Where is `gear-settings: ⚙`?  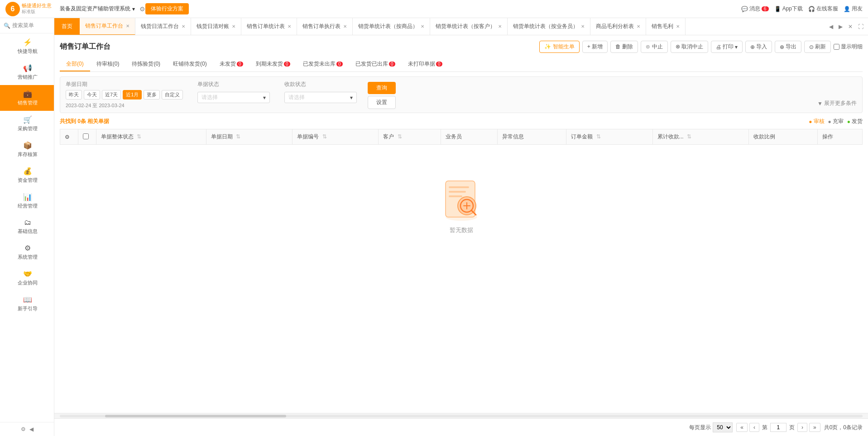 gear-settings: ⚙ is located at coordinates (142, 9).